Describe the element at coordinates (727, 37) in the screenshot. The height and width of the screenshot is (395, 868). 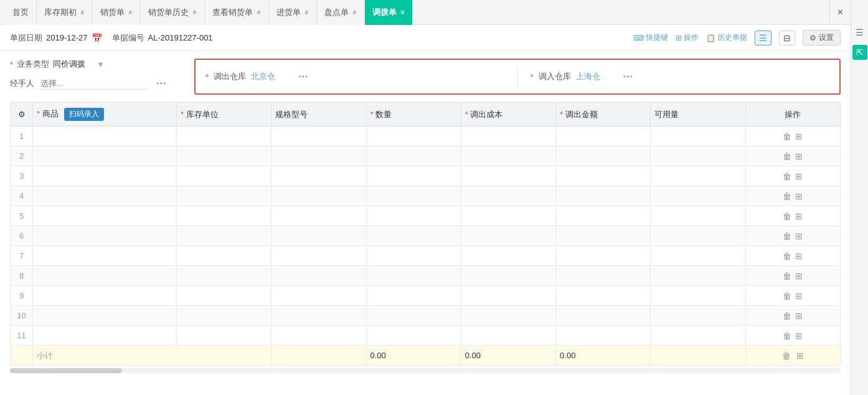
I see `history-link: 📋 历史单据` at that location.